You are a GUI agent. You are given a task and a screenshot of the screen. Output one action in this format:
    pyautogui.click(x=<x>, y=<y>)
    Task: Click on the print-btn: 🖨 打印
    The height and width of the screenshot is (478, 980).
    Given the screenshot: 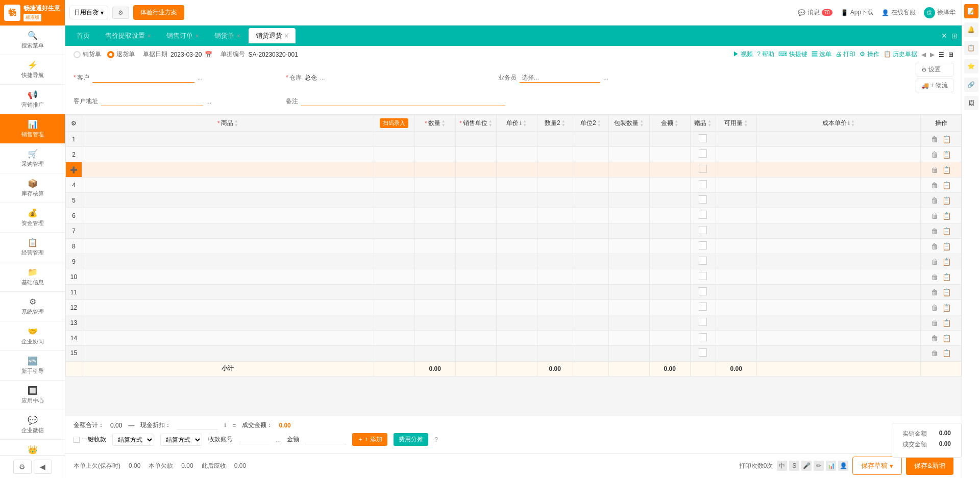 What is the action you would take?
    pyautogui.click(x=845, y=54)
    